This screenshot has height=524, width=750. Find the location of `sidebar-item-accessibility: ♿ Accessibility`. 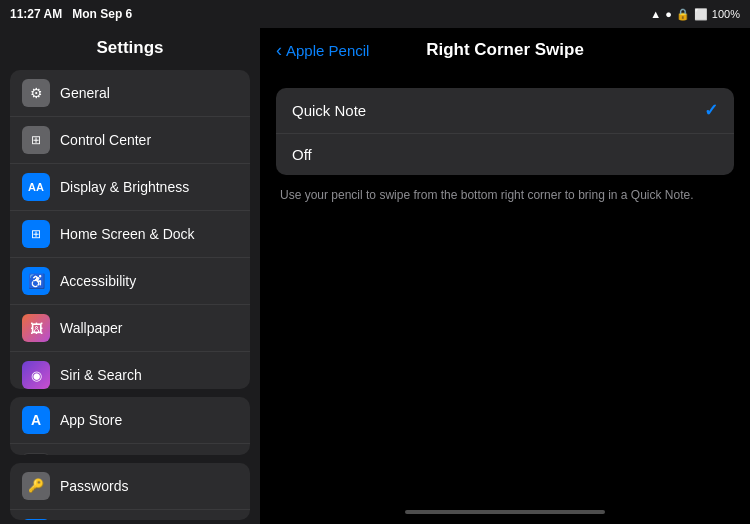

sidebar-item-accessibility: ♿ Accessibility is located at coordinates (130, 282).